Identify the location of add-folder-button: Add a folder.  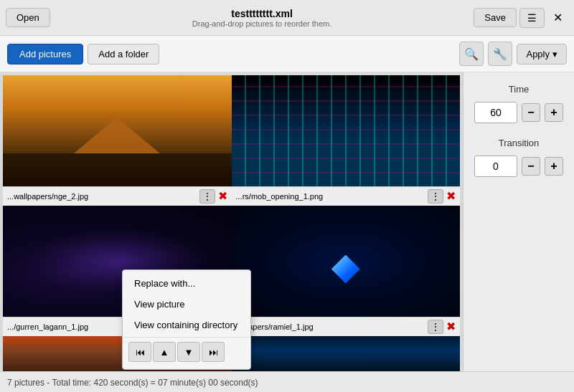
(123, 54).